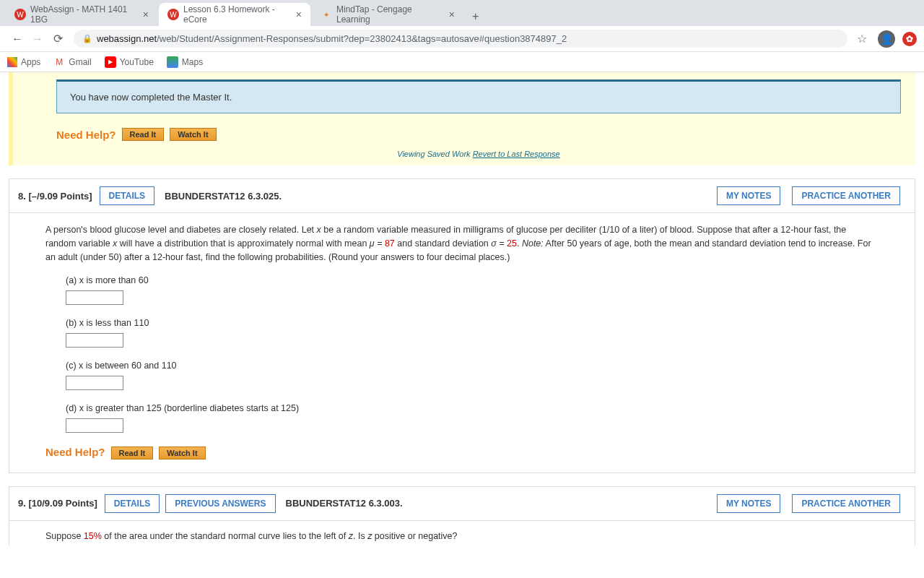 The image size is (924, 578). I want to click on bookmark-label: YouTube, so click(137, 62).